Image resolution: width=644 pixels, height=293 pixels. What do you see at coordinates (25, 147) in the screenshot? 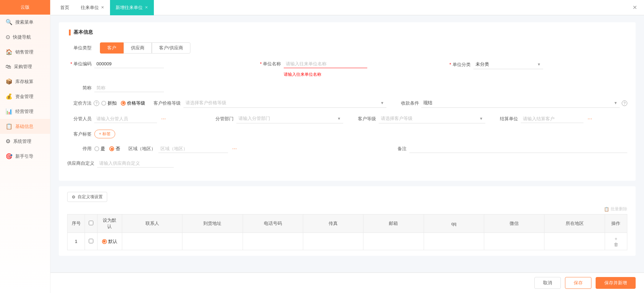
I see `sidebar: 云版 🔍 搜索菜单 ⊙ 快捷导航 🏠 销售管理 🛍 采购管理 📦 库存核算 💰 …` at bounding box center [25, 147].